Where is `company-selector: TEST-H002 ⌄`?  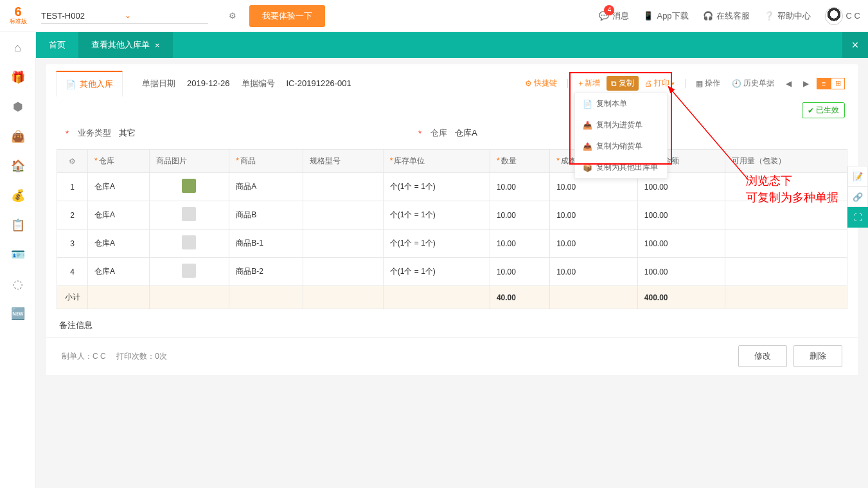
company-selector: TEST-H002 ⌄ is located at coordinates (125, 16).